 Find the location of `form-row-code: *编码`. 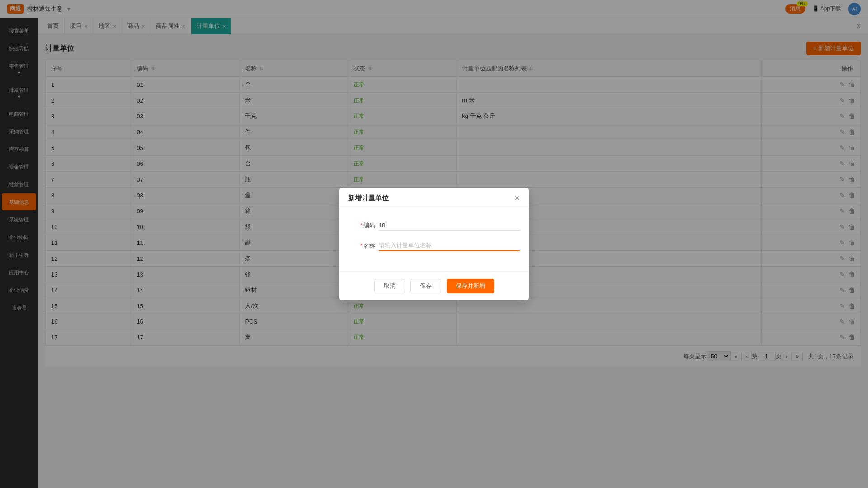

form-row-code: *编码 is located at coordinates (434, 225).